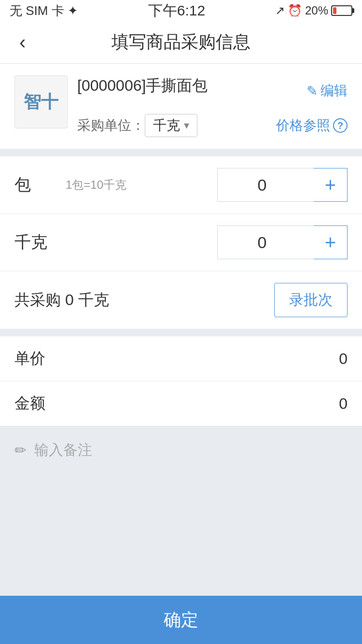  Describe the element at coordinates (181, 185) in the screenshot. I see `bag-input-row: 包 1包=10千克 +` at that location.